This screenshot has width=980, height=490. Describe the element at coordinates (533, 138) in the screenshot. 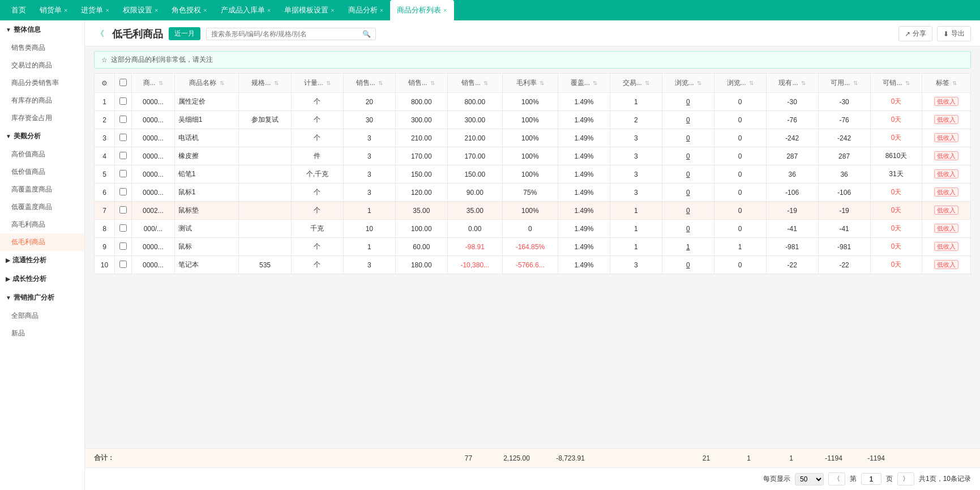

I see `table-row: 3 0000... 电话机 个 3 210.00 210.00 100% 1.4…` at that location.